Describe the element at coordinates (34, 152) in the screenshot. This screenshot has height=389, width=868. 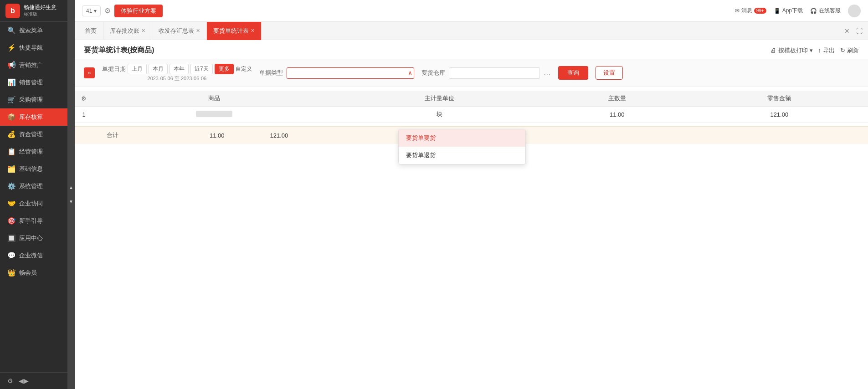
I see `sidebar-item-7: 📋经营管理` at that location.